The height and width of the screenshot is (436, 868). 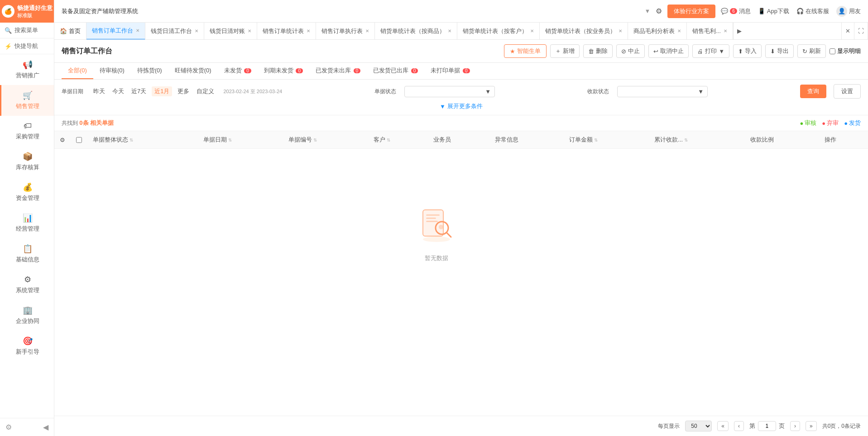 What do you see at coordinates (46, 427) in the screenshot?
I see `collapse-icon: ◀` at bounding box center [46, 427].